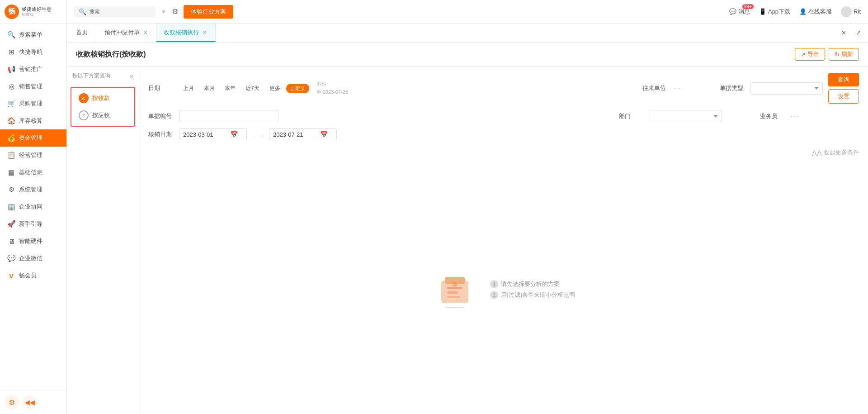 The height and width of the screenshot is (414, 868). I want to click on empty-tips: 1 请先选择要分析的方案 2 用[过滤]条件来缩小分析范围, so click(533, 290).